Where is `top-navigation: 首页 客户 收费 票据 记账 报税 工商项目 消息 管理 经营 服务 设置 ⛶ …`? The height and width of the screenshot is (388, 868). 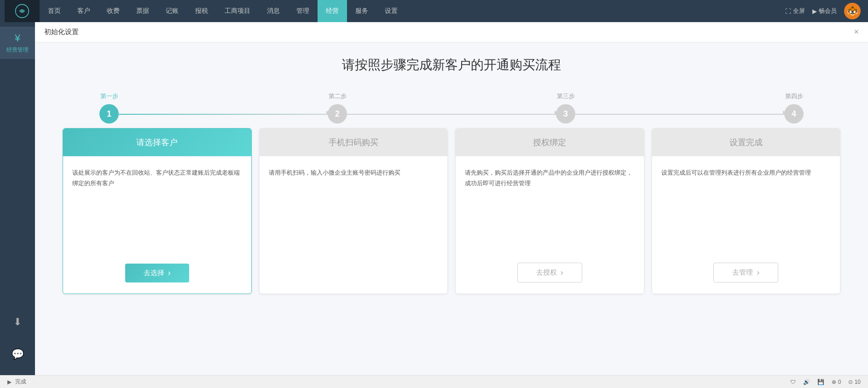
top-navigation: 首页 客户 收费 票据 记账 报税 工商项目 消息 管理 经营 服务 设置 ⛶ … is located at coordinates (434, 11).